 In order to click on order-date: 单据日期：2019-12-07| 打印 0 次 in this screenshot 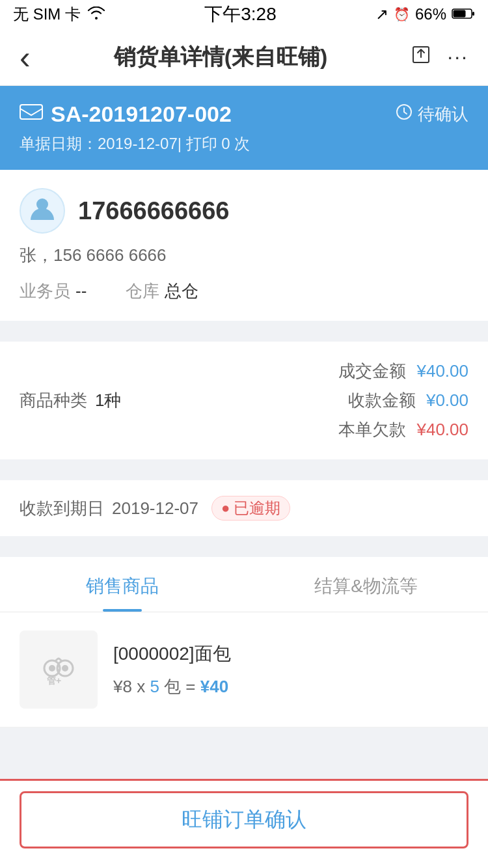, I will do `click(244, 144)`.